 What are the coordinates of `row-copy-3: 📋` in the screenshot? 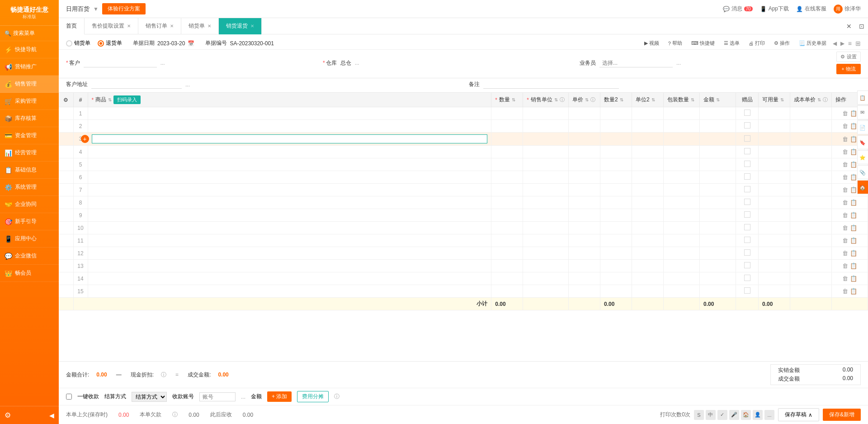 It's located at (854, 139).